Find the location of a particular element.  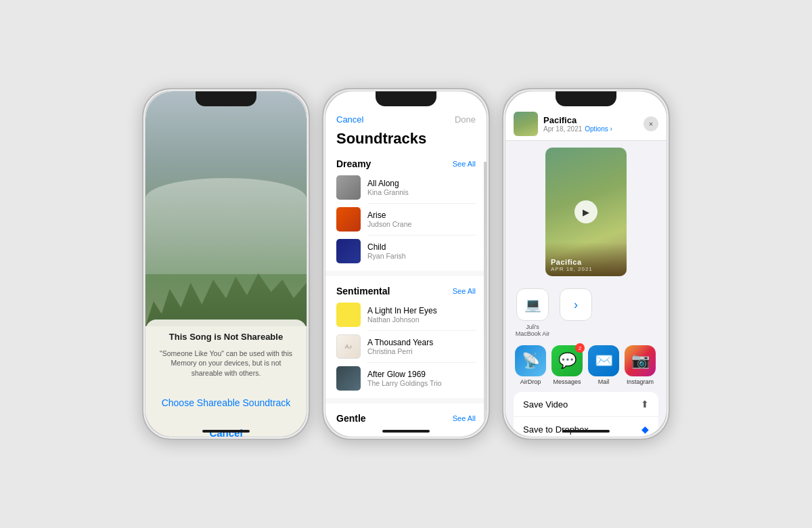

modal-description: "Someone Like You" can be used with this… is located at coordinates (226, 364).